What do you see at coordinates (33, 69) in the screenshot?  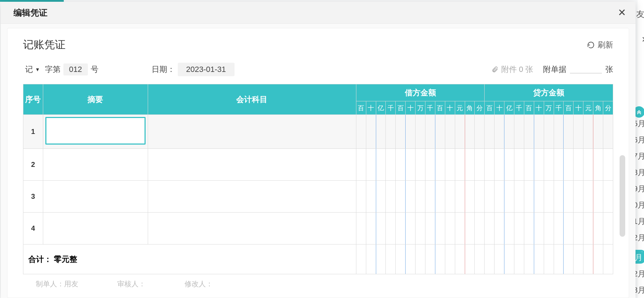 I see `voucher-type-dropdown: 记 ▼` at bounding box center [33, 69].